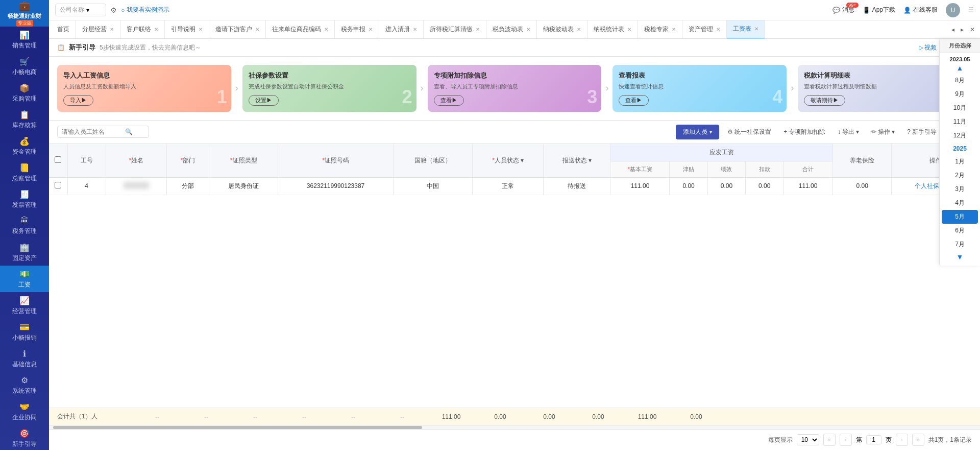  What do you see at coordinates (960, 244) in the screenshot?
I see `month-item-12: 7月` at bounding box center [960, 244].